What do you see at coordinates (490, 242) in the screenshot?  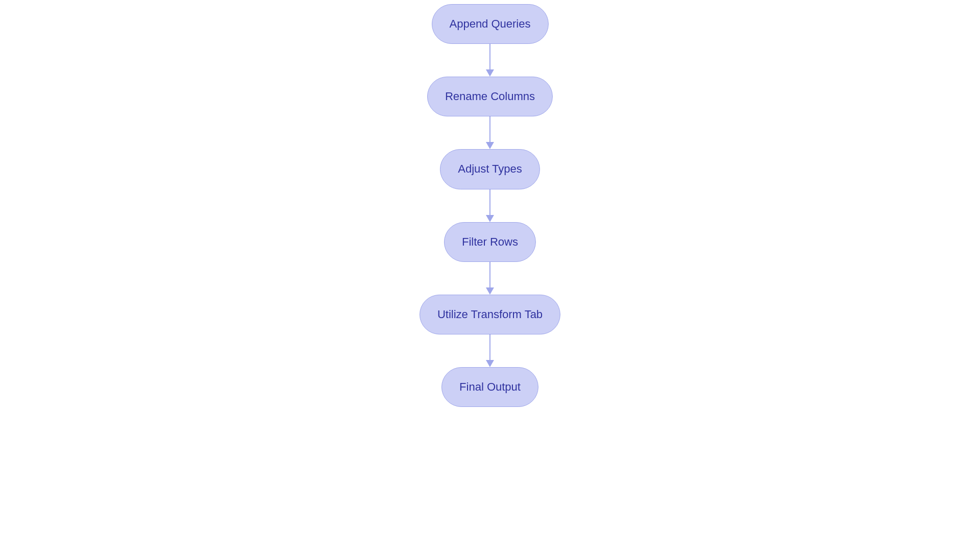 I see `node-filter-rows: Filter Rows` at bounding box center [490, 242].